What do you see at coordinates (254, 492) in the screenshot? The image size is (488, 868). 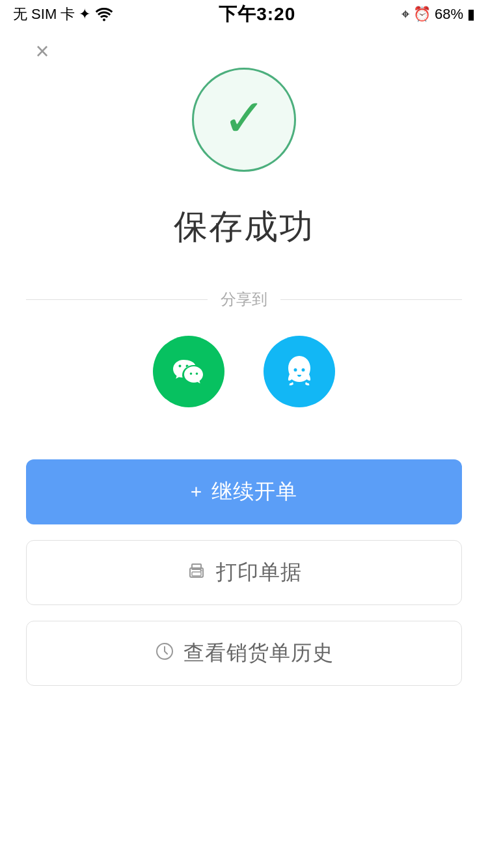 I see `continue-label: 继续开单` at bounding box center [254, 492].